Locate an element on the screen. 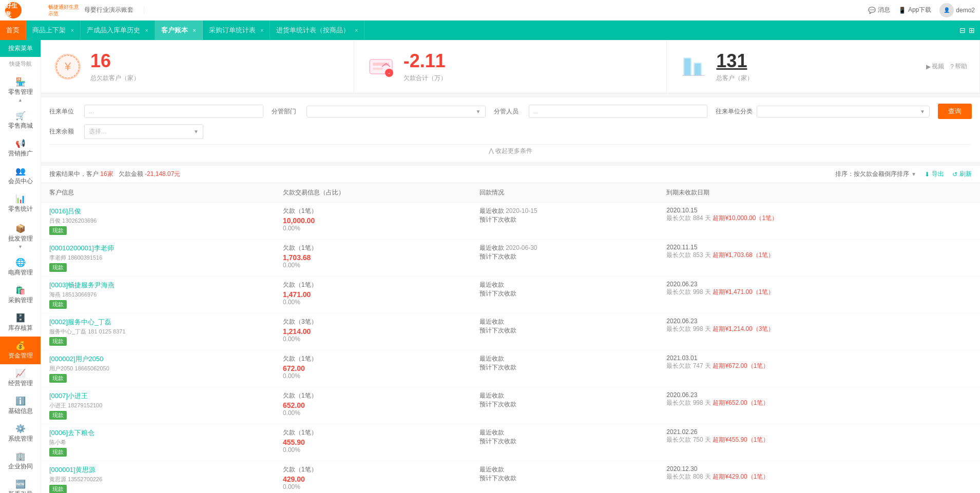 This screenshot has height=493, width=980. next-payment-label: 预计下次收款 is located at coordinates (498, 441).